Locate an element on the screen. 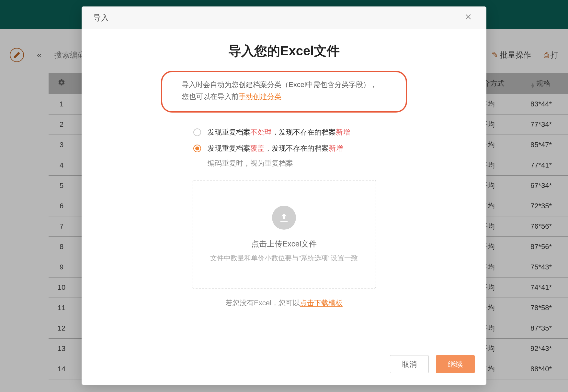  hint-line-2: 您也可以在导入前手动创建分类 is located at coordinates (284, 96).